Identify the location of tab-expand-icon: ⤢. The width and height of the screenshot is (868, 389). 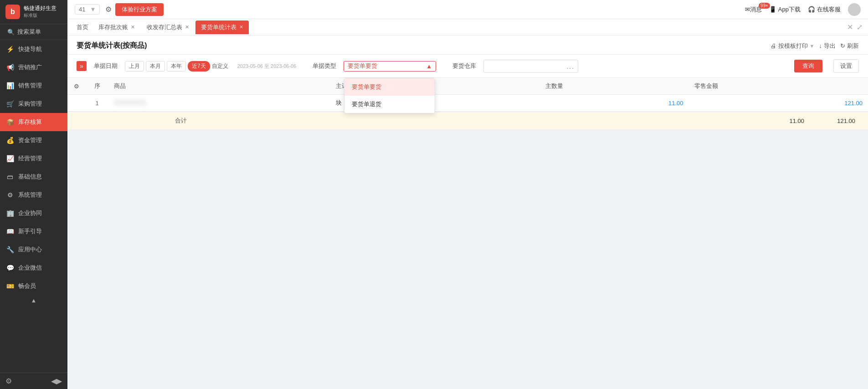
(859, 27).